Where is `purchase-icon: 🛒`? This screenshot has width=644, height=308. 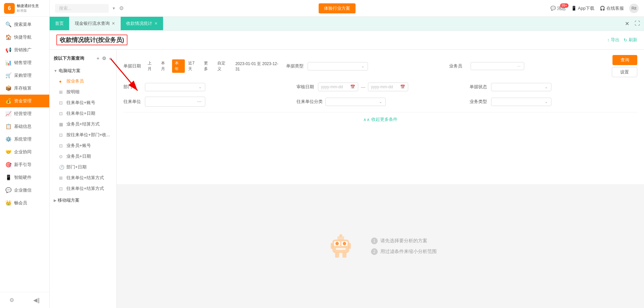 purchase-icon: 🛒 is located at coordinates (8, 75).